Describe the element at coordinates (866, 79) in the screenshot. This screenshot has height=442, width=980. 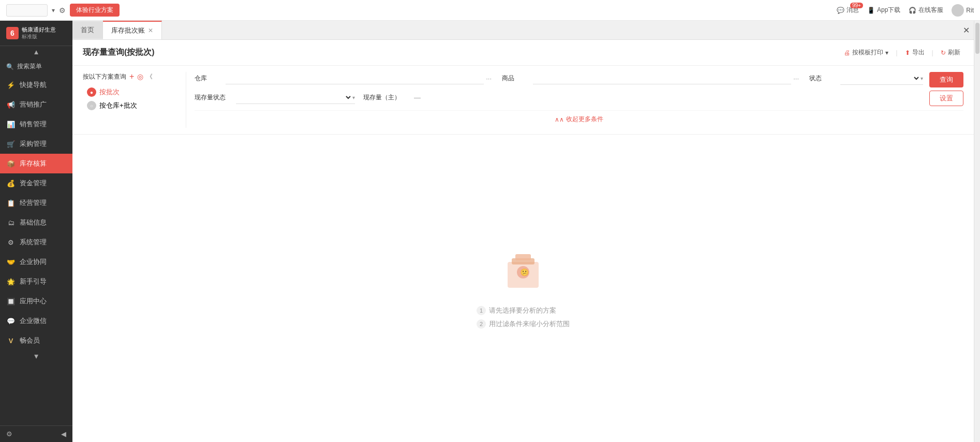
I see `status-field: 状态 全部 正常 停用 ▾` at that location.